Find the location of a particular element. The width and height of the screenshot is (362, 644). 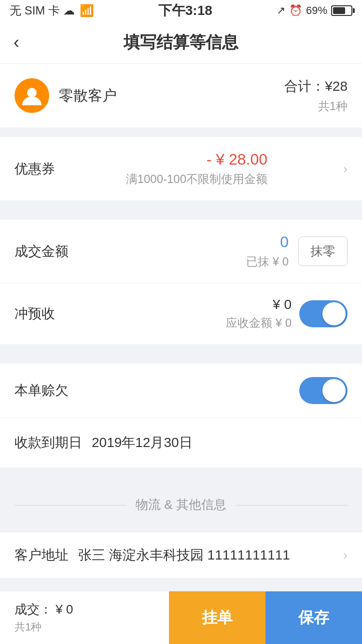

battery-fill is located at coordinates (339, 11).